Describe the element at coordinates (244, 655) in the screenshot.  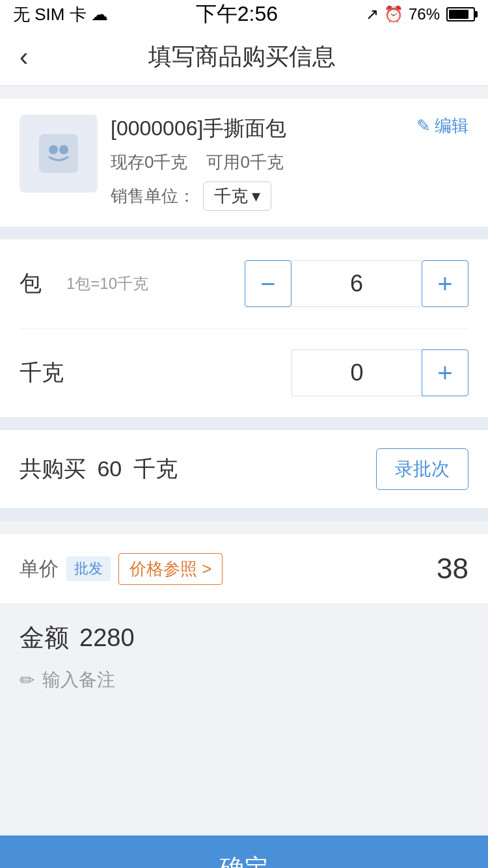
I see `amount-section: 金额 2280 ✏ 输入备注` at that location.